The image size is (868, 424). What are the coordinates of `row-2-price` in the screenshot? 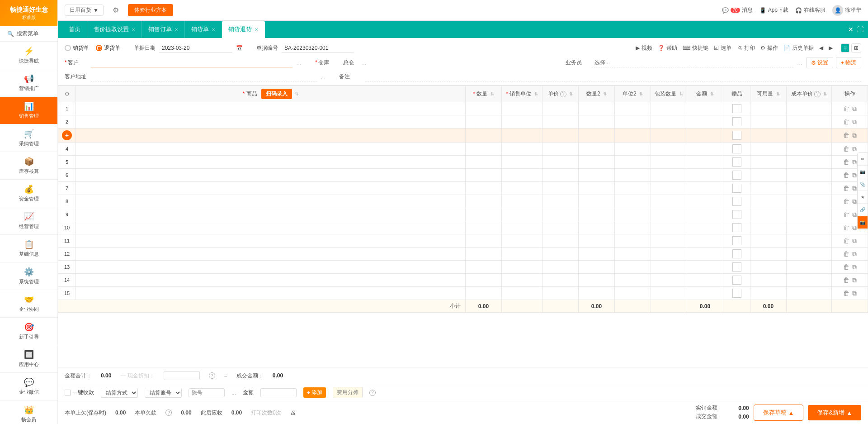 It's located at (561, 122).